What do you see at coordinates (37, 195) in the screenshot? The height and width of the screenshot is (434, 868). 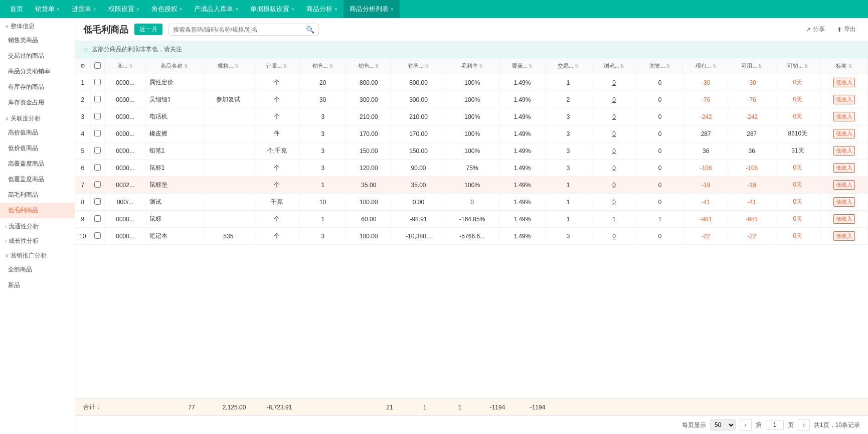 I see `sidebar-item-高毛利商品: 高毛利商品` at bounding box center [37, 195].